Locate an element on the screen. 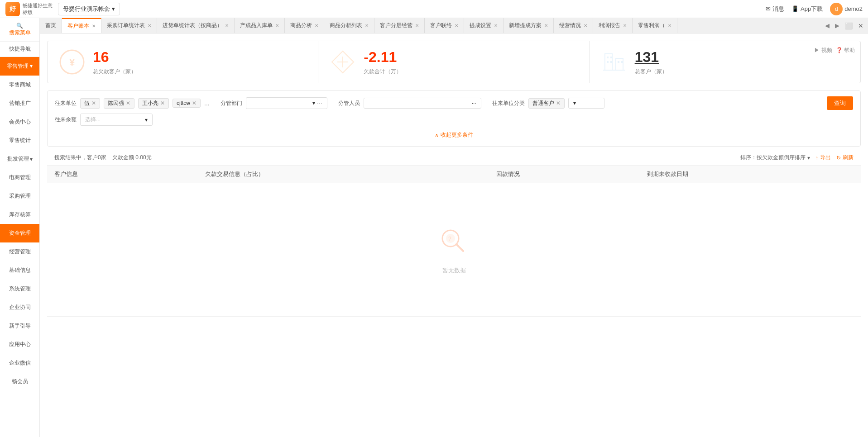  sidebar-item-enterprise-wechat: 企业微信 is located at coordinates (20, 363).